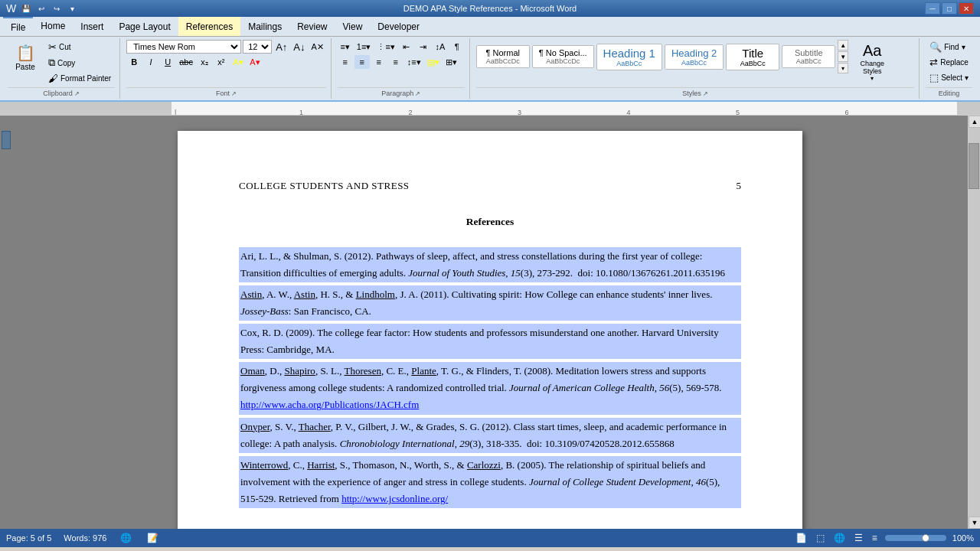 Image resolution: width=980 pixels, height=551 pixels. I want to click on italic-button: I, so click(151, 62).